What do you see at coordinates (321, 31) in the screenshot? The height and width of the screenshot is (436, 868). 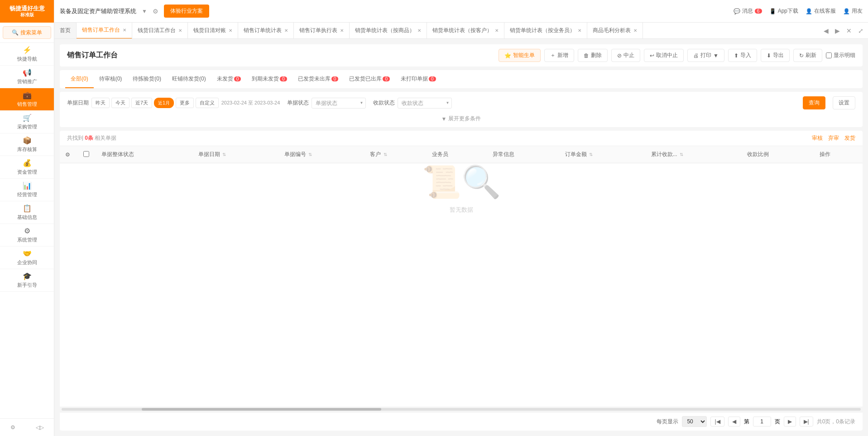 I see `tab-sales-exec: 销售订单执行表 ✕` at bounding box center [321, 31].